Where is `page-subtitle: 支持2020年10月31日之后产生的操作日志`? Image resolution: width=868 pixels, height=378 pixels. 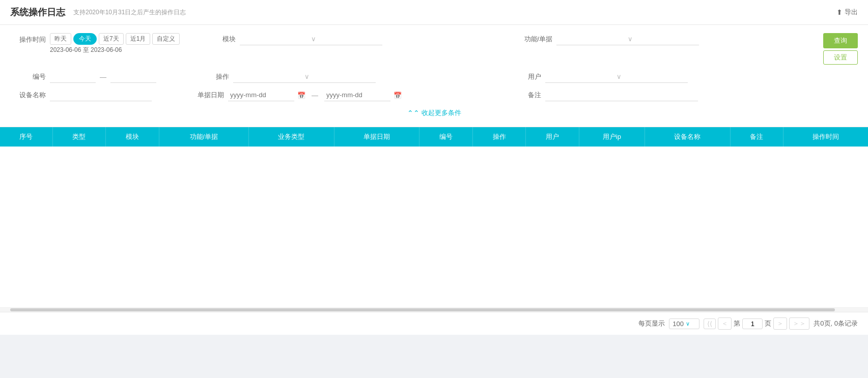
page-subtitle: 支持2020年10月31日之后产生的操作日志 is located at coordinates (129, 12).